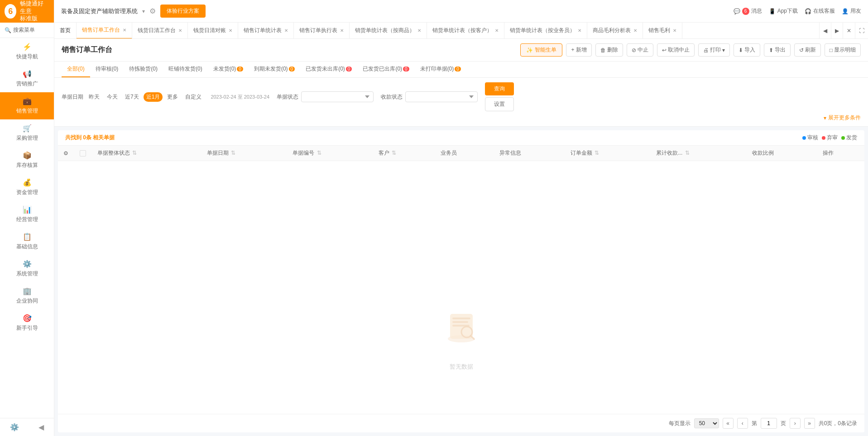  What do you see at coordinates (830, 137) in the screenshot?
I see `abandon-action: 弃审` at bounding box center [830, 137].